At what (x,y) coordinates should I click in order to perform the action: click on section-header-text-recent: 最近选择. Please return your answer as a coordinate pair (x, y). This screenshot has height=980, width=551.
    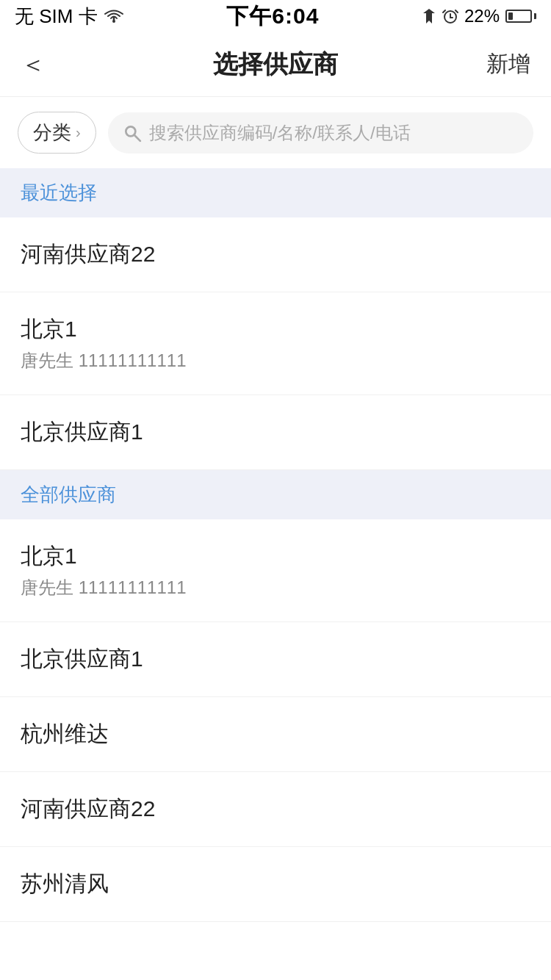
    Looking at the image, I should click on (59, 192).